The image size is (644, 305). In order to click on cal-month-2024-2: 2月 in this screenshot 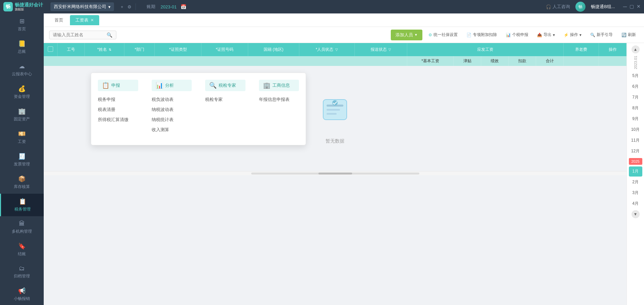, I will do `click(636, 182)`.